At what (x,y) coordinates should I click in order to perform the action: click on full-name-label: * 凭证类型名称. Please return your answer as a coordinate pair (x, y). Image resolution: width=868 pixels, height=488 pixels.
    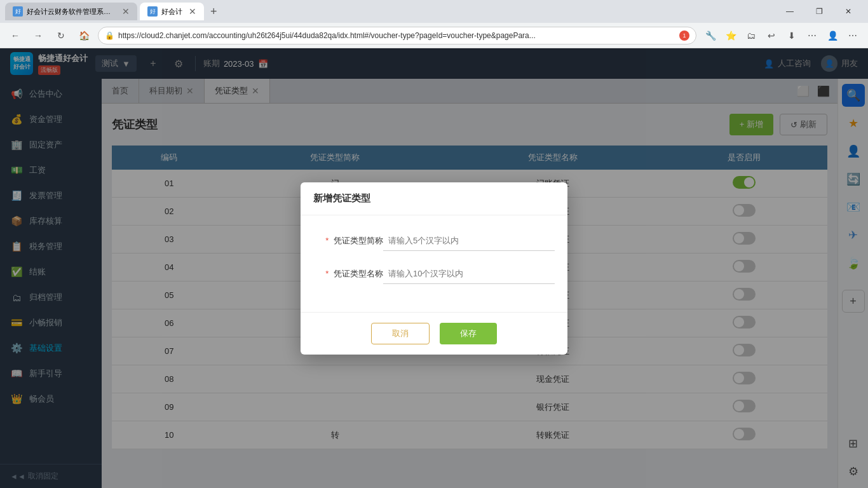
    Looking at the image, I should click on (348, 274).